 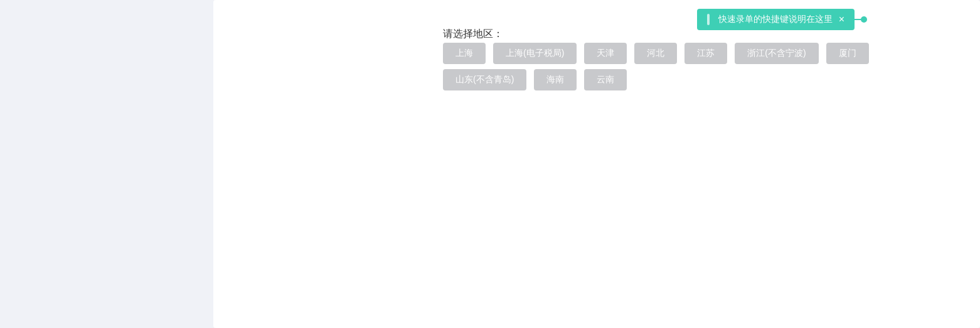 I want to click on tooltip-text: 快速录单的快捷键说明在这里, so click(x=775, y=19).